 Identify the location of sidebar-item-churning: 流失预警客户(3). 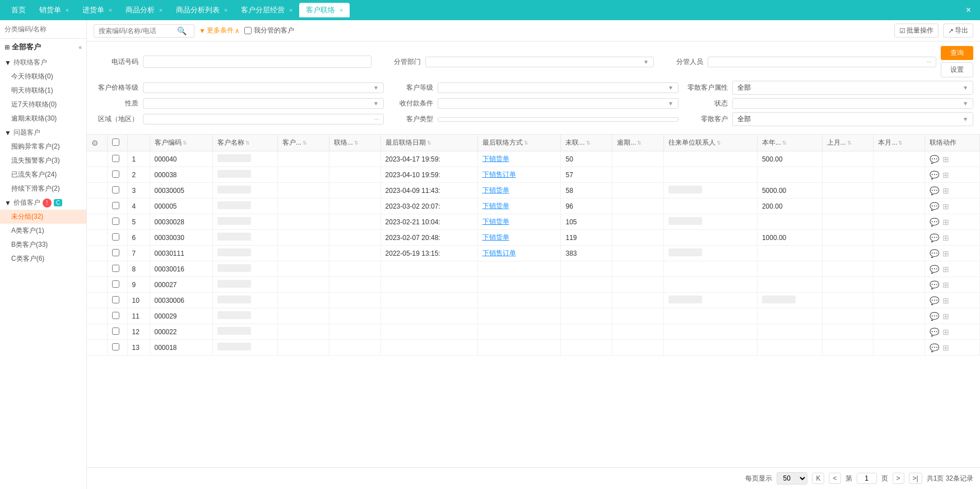
(43, 160).